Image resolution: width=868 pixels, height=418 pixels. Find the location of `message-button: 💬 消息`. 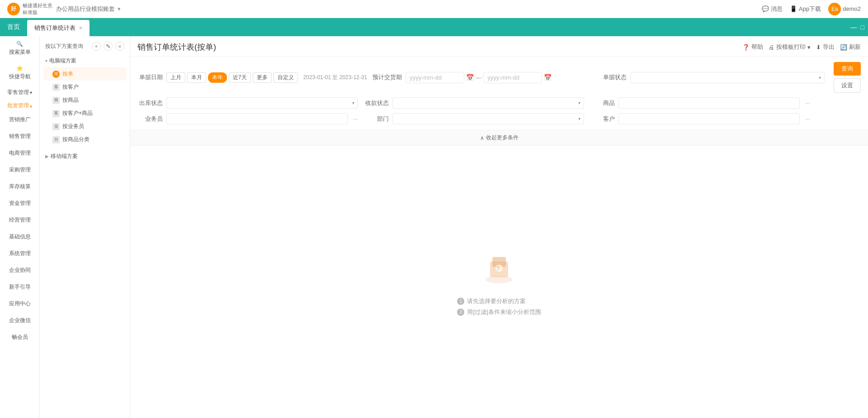

message-button: 💬 消息 is located at coordinates (772, 9).